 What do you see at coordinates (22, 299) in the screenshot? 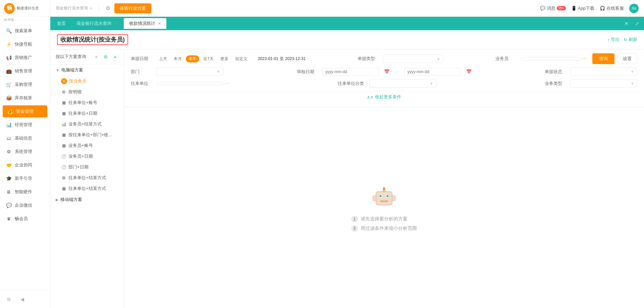
I see `sidebar-collapse-btn: ◀` at bounding box center [22, 299].